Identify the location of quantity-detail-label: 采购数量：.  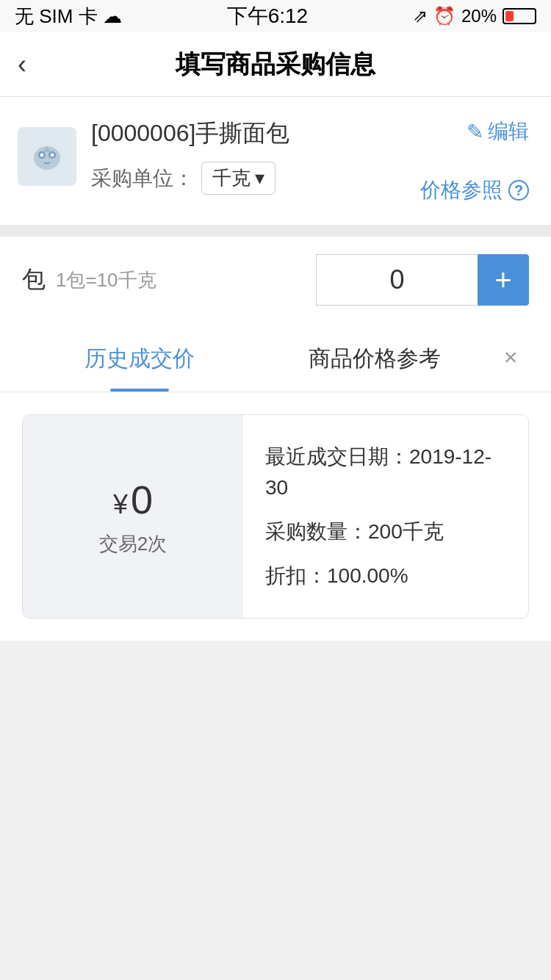
(317, 532).